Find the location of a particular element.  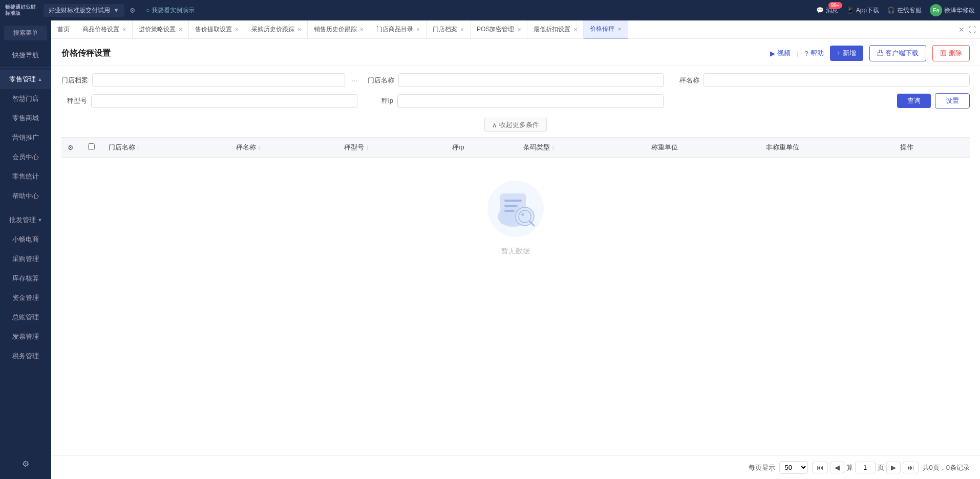

tab-sale-history-close: × is located at coordinates (361, 30).